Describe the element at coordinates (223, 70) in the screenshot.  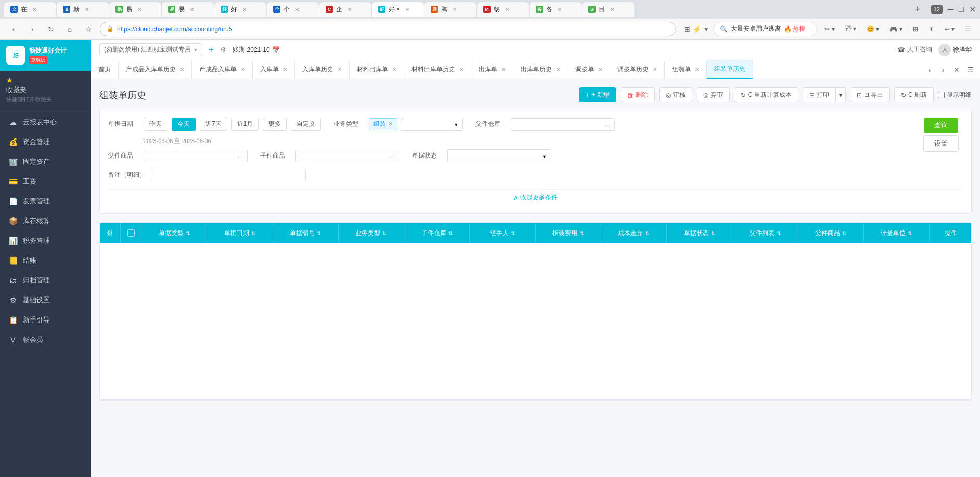
I see `app-tab-at3: 产成品入库单✕` at that location.